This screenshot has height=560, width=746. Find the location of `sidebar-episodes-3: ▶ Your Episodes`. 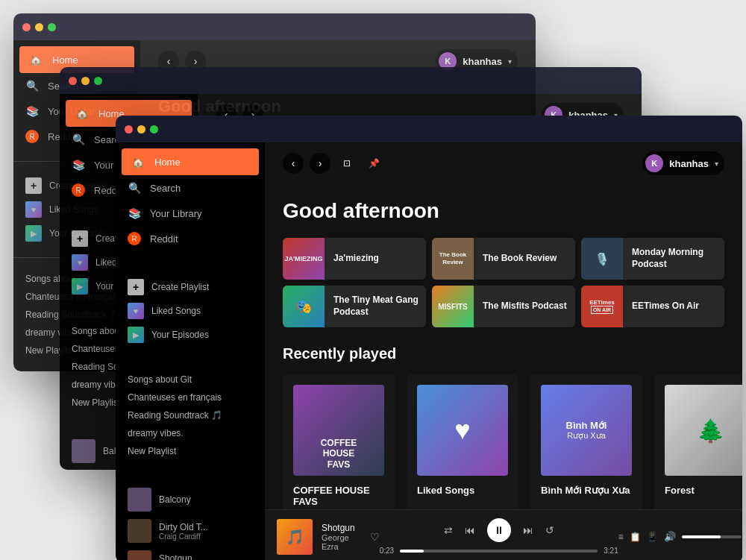

sidebar-episodes-3: ▶ Your Episodes is located at coordinates (190, 335).